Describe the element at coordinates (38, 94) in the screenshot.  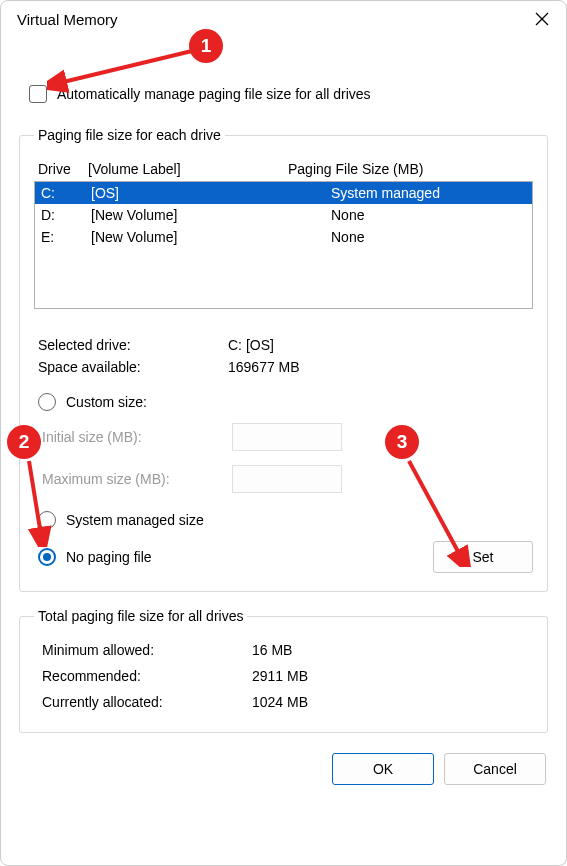
I see `automanage-checkbox` at that location.